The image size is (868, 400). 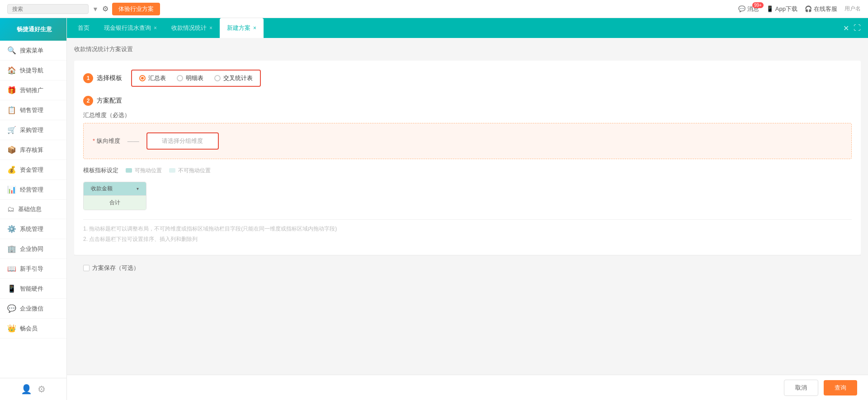 What do you see at coordinates (32, 150) in the screenshot?
I see `sidebar-label-inventory: 库存核算` at bounding box center [32, 150].